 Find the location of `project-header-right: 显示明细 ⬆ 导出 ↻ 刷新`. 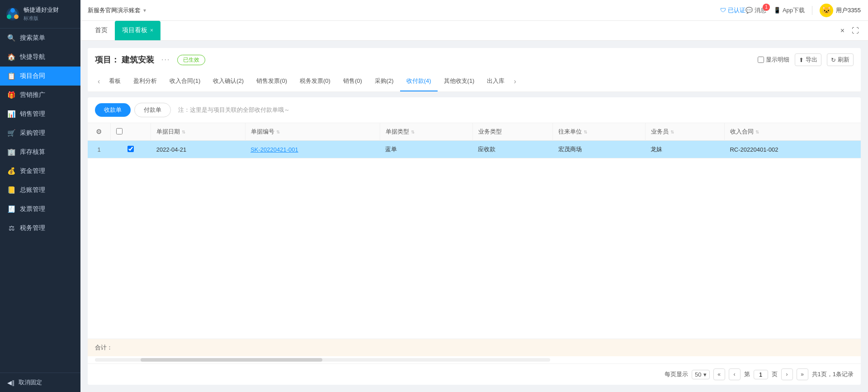

project-header-right: 显示明细 ⬆ 导出 ↻ 刷新 is located at coordinates (806, 60).